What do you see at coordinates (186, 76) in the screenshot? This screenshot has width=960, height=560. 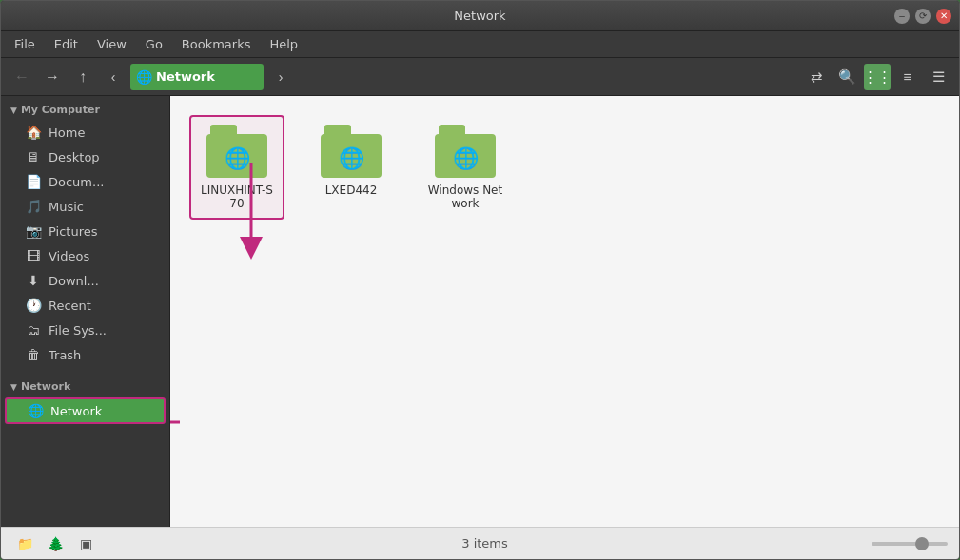 I see `location-text: Network` at bounding box center [186, 76].